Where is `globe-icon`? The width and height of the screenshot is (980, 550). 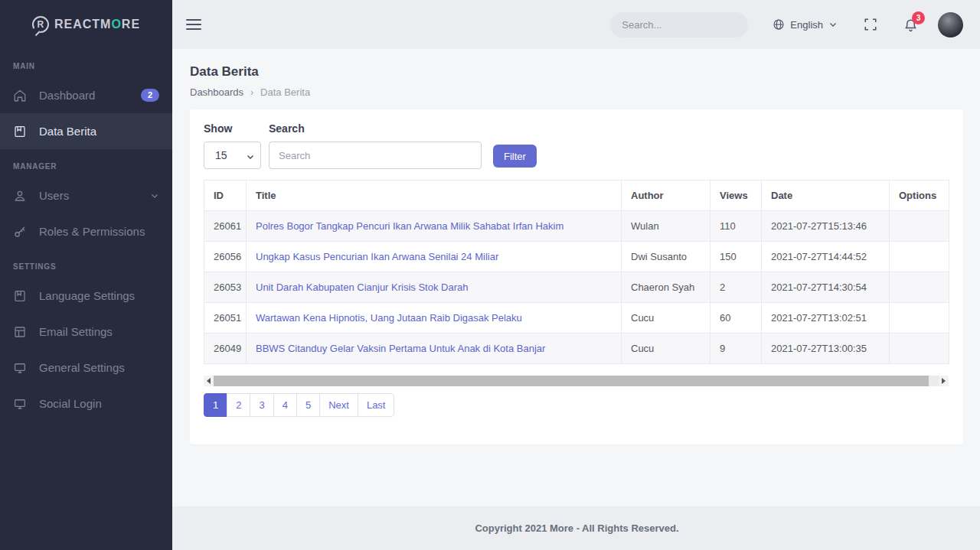 globe-icon is located at coordinates (779, 24).